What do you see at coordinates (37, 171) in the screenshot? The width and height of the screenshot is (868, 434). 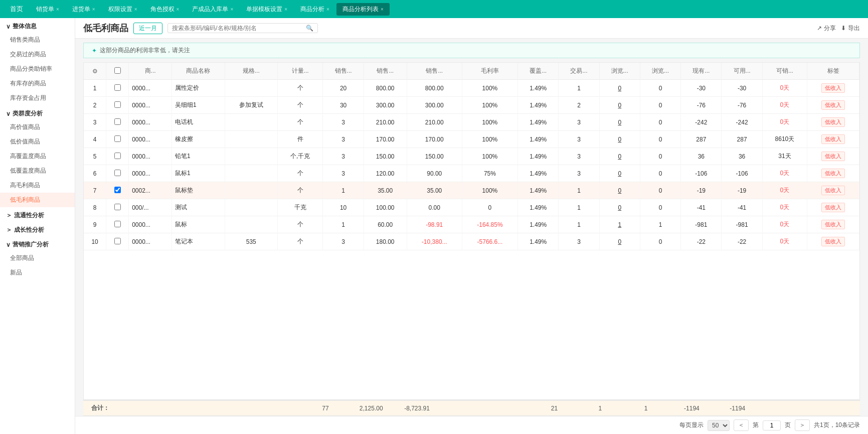 I see `sidebar-item-low-coverage: 低覆盖度商品` at bounding box center [37, 171].